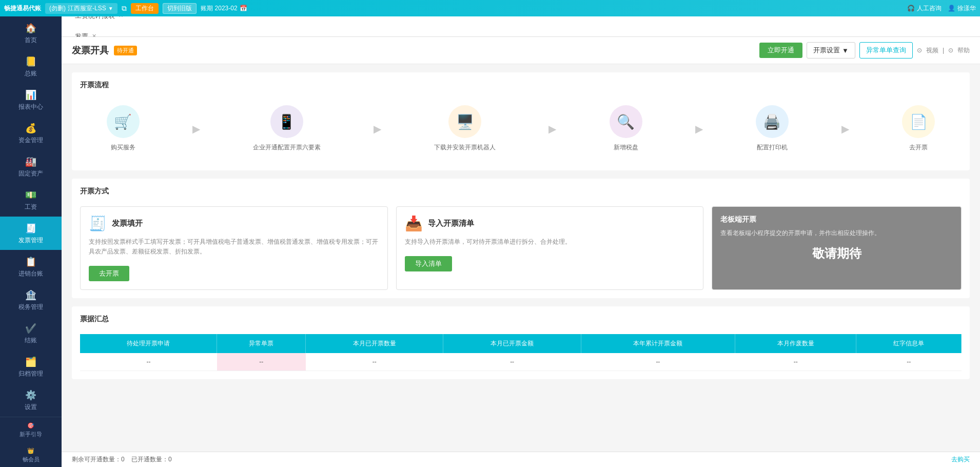 The width and height of the screenshot is (980, 467). What do you see at coordinates (521, 319) in the screenshot?
I see `stats-title: 票据汇总` at bounding box center [521, 319].